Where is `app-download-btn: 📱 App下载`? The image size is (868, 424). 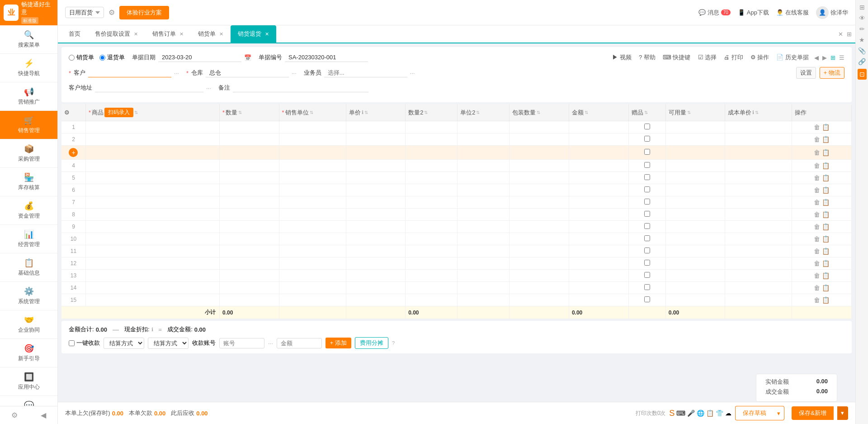 app-download-btn: 📱 App下载 is located at coordinates (753, 13).